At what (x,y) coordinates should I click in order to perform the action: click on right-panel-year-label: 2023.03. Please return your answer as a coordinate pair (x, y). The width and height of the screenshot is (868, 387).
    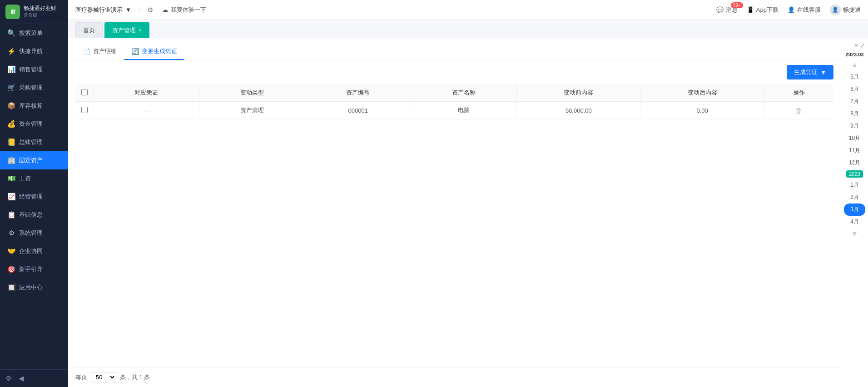
    Looking at the image, I should click on (855, 55).